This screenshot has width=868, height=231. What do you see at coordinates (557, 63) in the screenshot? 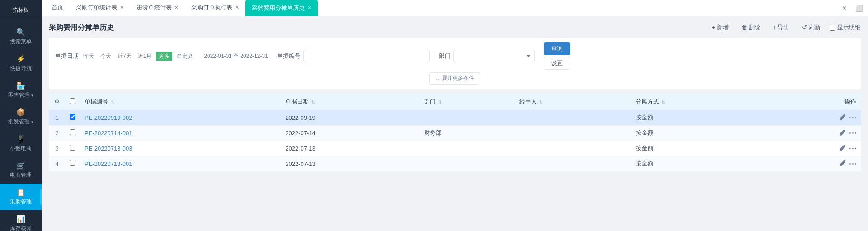
I see `filter-settings-button: 设置` at bounding box center [557, 63].